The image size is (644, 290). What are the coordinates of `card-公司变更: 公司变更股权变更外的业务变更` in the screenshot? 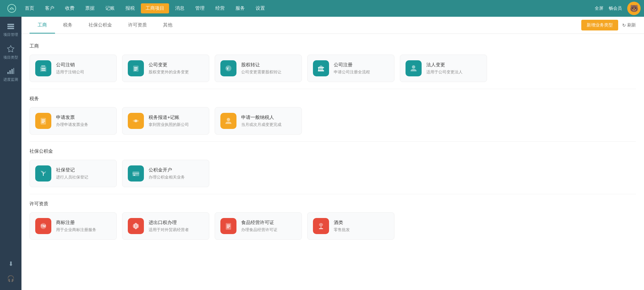 It's located at (166, 68).